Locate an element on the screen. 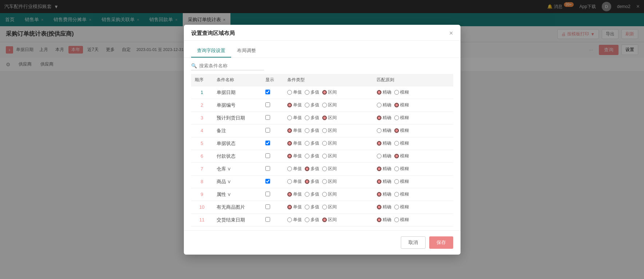 The height and width of the screenshot is (279, 644). tab-query-fields-label: 查询字段设置 is located at coordinates (211, 50).